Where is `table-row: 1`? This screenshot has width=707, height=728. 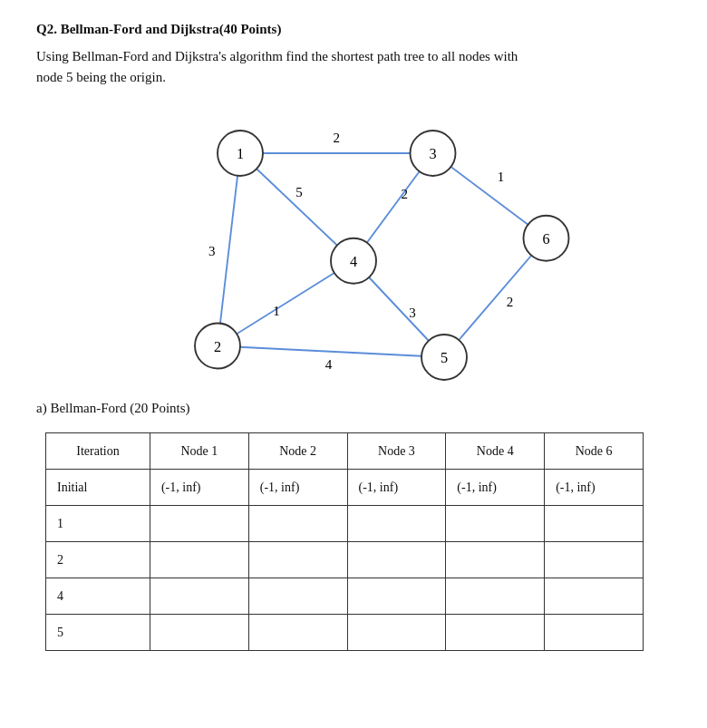
table-row: 1 is located at coordinates (344, 524).